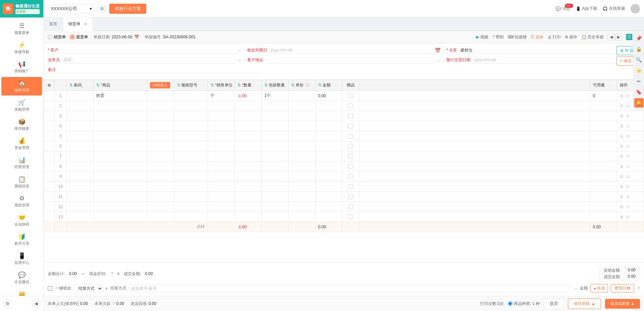  Describe the element at coordinates (149, 60) in the screenshot. I see `salesperson-input` at that location.